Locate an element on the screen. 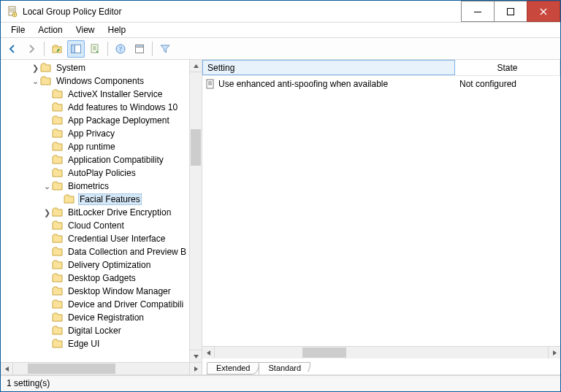 The height and width of the screenshot is (392, 561). tab-standard: Standard is located at coordinates (285, 368).